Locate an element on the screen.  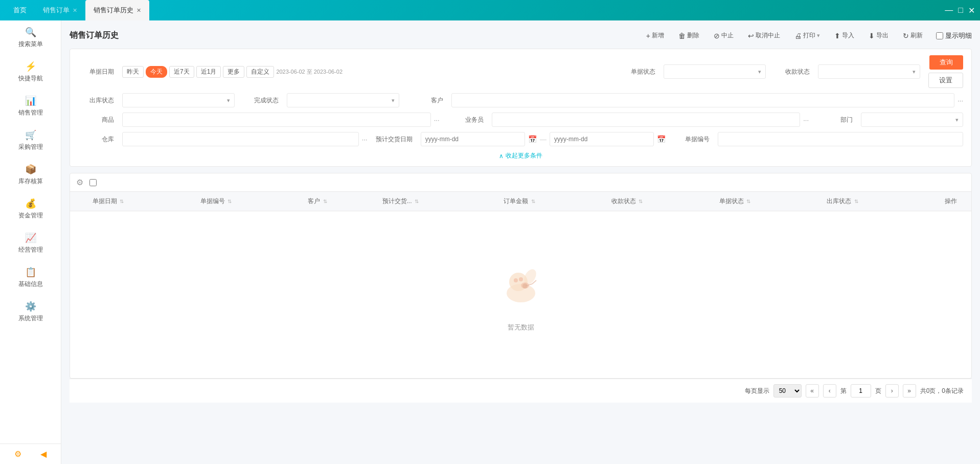
sidebar-item-inventory: 📦 库存核算 is located at coordinates (31, 175).